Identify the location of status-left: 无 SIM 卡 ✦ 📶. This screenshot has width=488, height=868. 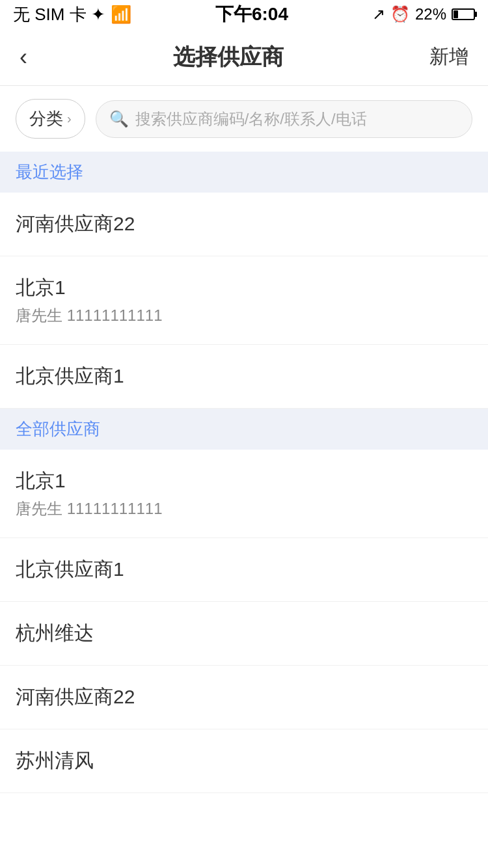
(72, 14).